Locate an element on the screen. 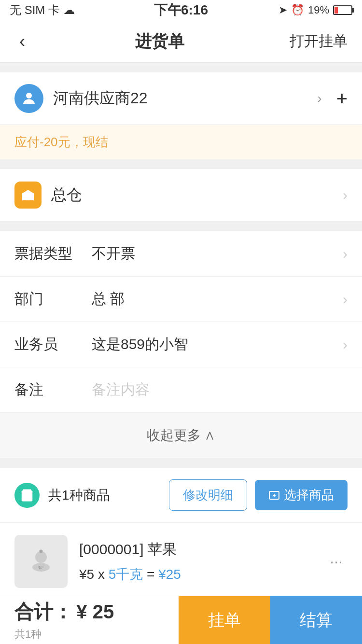 Image resolution: width=362 pixels, height=644 pixels. agent-value: 这是859的小智 is located at coordinates (212, 345).